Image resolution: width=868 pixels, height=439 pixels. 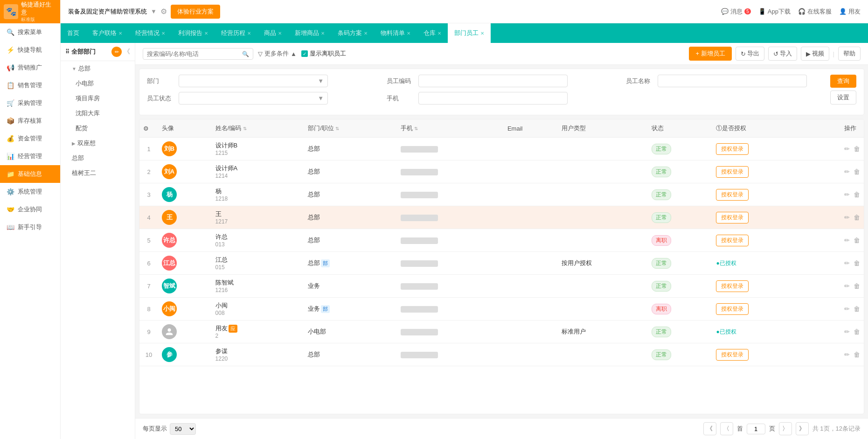 I want to click on last-page-button: 》, so click(x=802, y=429).